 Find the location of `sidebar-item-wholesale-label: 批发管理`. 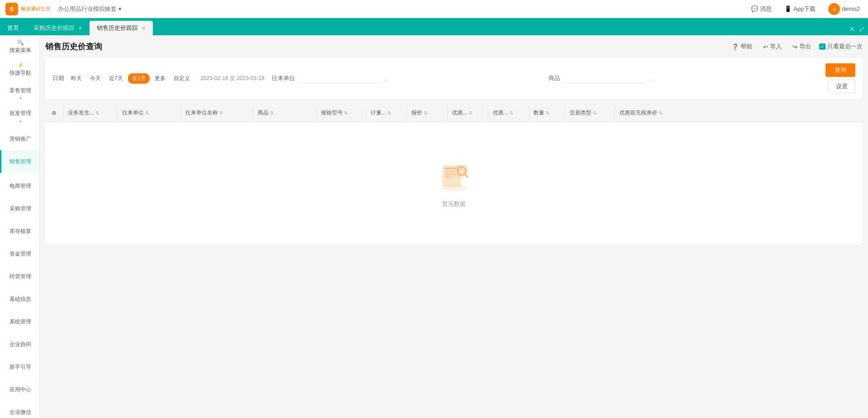

sidebar-item-wholesale-label: 批发管理 is located at coordinates (20, 113).